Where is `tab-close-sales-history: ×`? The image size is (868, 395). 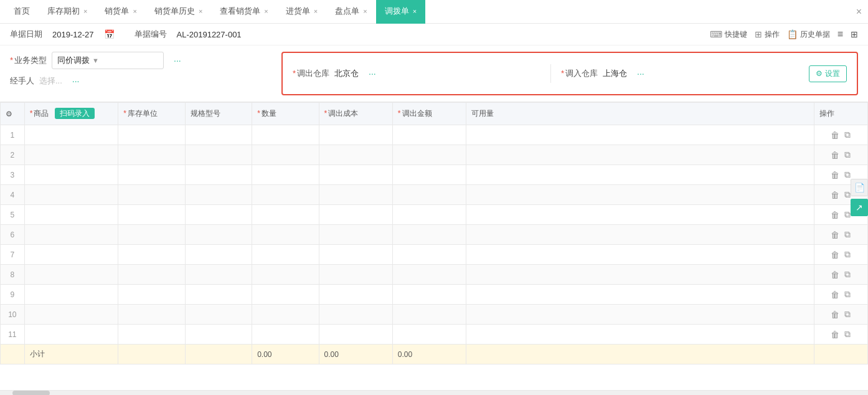 tab-close-sales-history: × is located at coordinates (200, 11).